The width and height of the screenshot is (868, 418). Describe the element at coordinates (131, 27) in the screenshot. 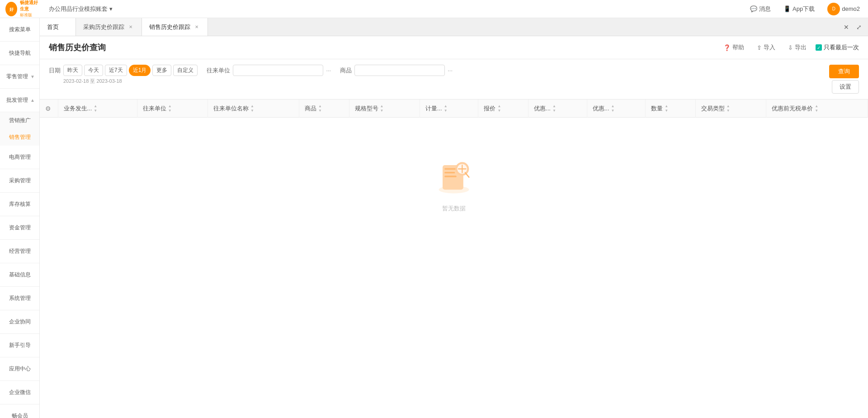

I see `tab-purchase-history-close: ✕` at that location.